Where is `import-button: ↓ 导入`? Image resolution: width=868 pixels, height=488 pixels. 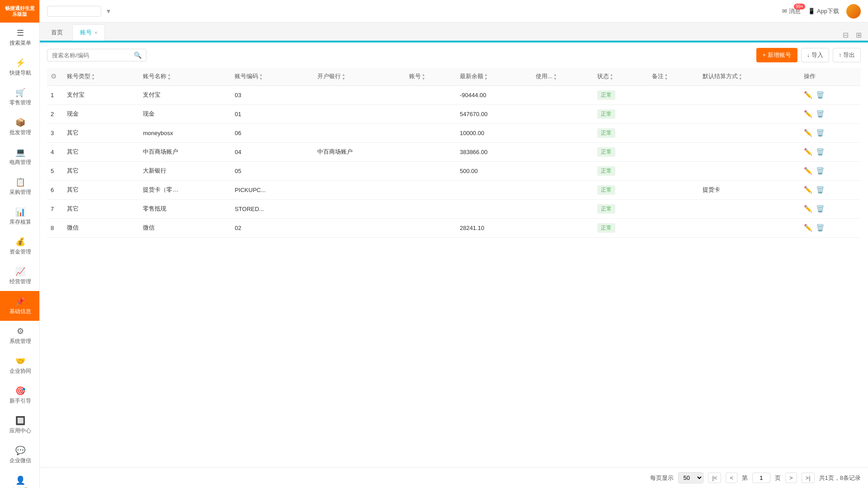 import-button: ↓ 导入 is located at coordinates (815, 55).